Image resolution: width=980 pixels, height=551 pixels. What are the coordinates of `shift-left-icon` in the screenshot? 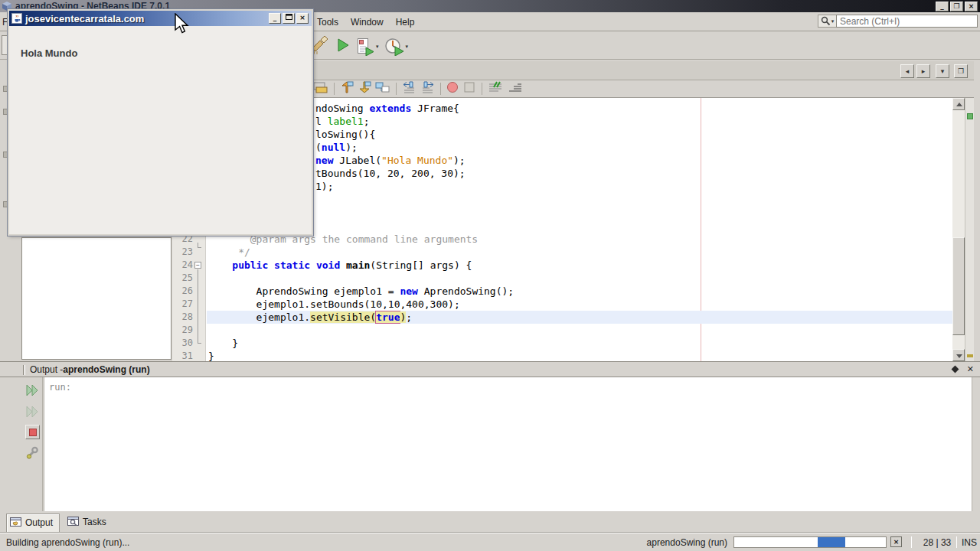 It's located at (409, 89).